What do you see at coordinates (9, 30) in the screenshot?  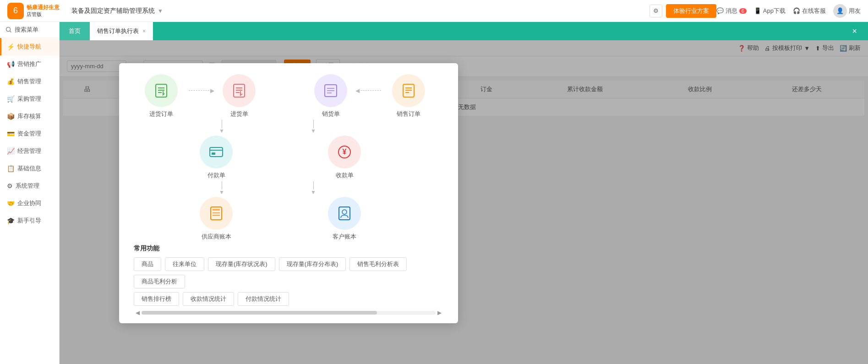 I see `search-icon` at bounding box center [9, 30].